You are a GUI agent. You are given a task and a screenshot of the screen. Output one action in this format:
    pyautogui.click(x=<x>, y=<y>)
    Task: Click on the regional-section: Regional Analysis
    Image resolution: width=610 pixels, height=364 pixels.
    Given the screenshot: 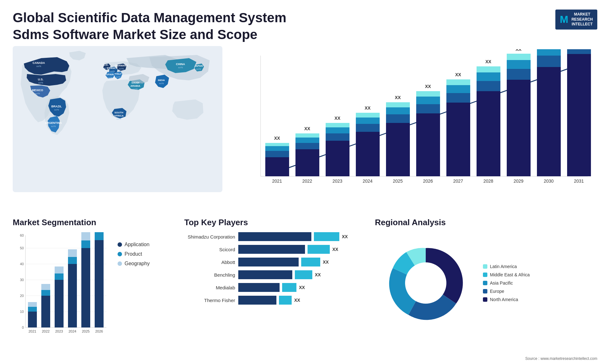 What is the action you would take?
    pyautogui.click(x=486, y=289)
    